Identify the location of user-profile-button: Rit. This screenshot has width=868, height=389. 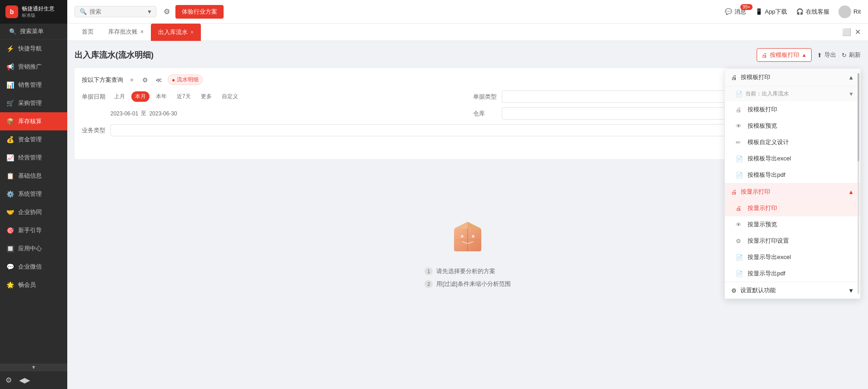
(850, 12).